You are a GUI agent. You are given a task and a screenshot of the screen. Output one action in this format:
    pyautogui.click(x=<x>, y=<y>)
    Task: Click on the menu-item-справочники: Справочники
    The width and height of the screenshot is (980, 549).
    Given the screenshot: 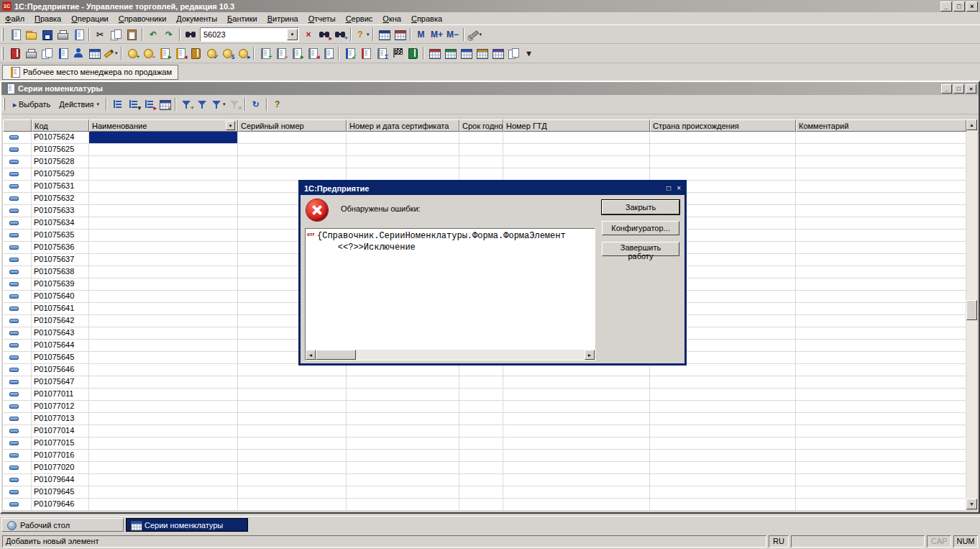 What is the action you would take?
    pyautogui.click(x=142, y=19)
    